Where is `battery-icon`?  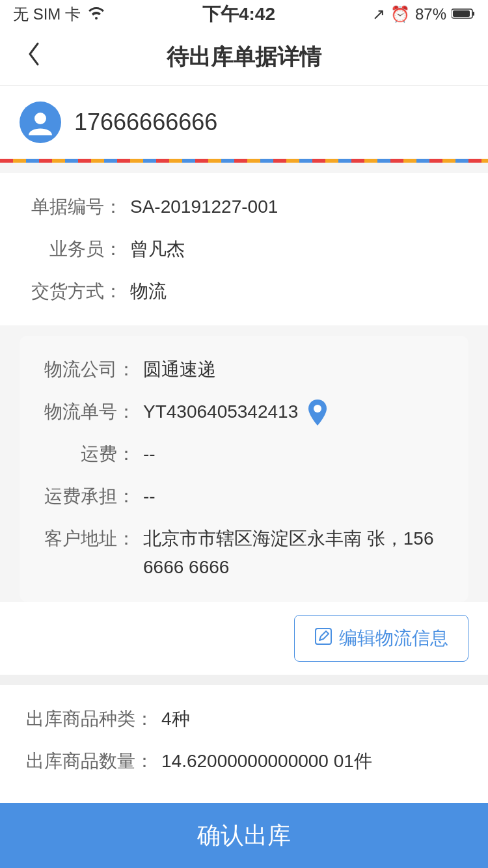 battery-icon is located at coordinates (463, 14).